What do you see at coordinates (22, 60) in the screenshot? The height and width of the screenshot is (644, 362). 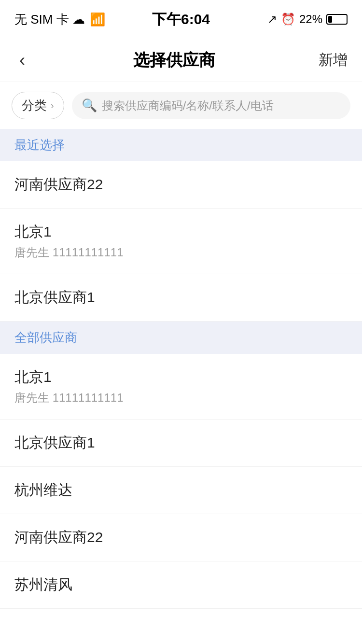 I see `back-button: ‹` at bounding box center [22, 60].